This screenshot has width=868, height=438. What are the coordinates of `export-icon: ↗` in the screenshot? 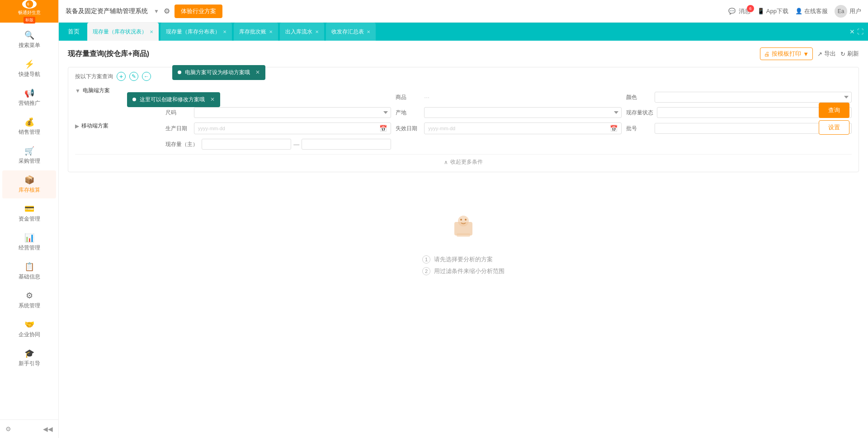 It's located at (820, 54).